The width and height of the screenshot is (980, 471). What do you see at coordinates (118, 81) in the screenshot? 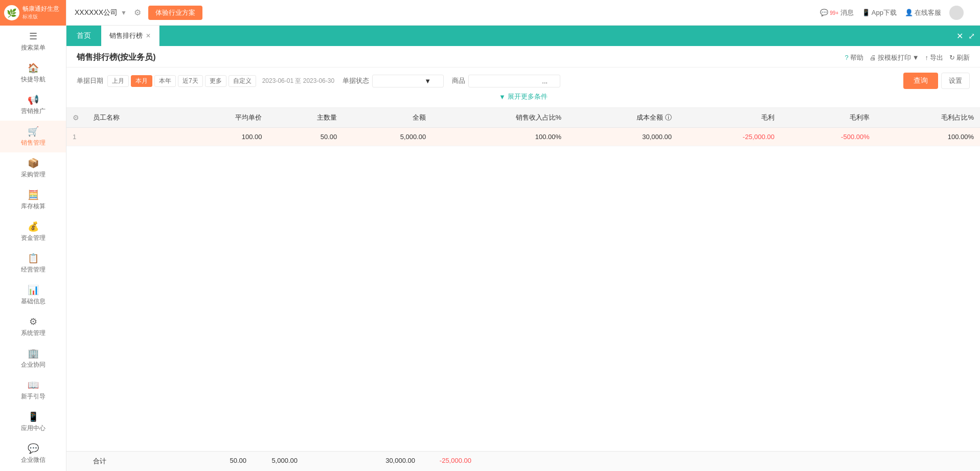
I see `date-btn-prev-month: 上月` at bounding box center [118, 81].